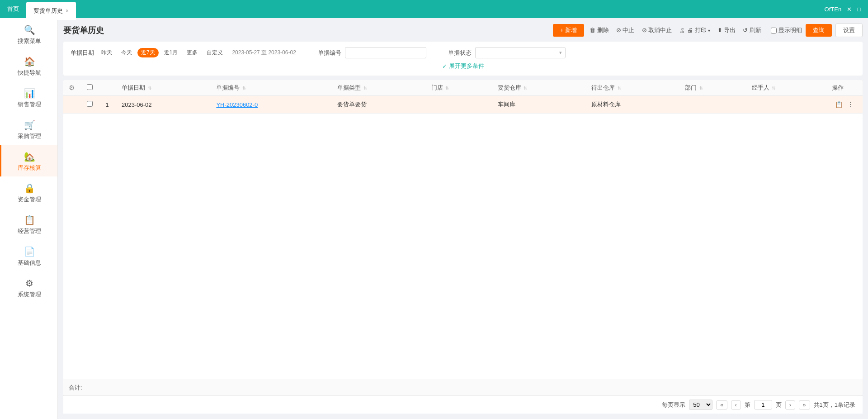 The height and width of the screenshot is (419, 868). What do you see at coordinates (365, 88) in the screenshot?
I see `sort-doc-type-icon: ⇅` at bounding box center [365, 88].